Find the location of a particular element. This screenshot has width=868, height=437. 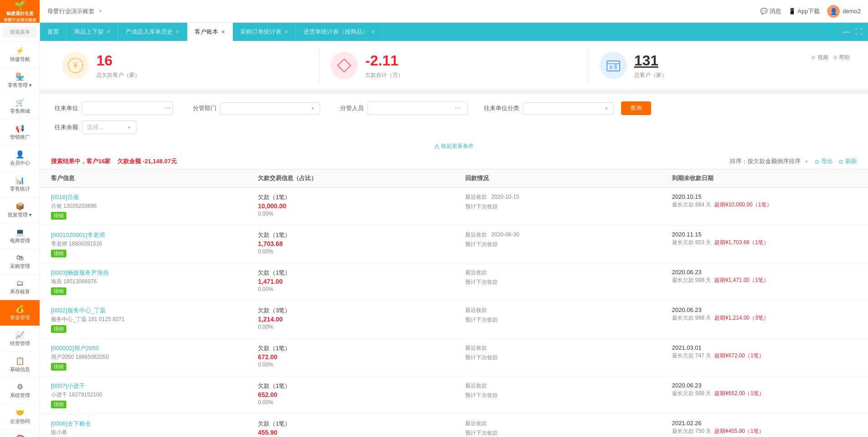

tab-minimize-icon: — is located at coordinates (846, 32).